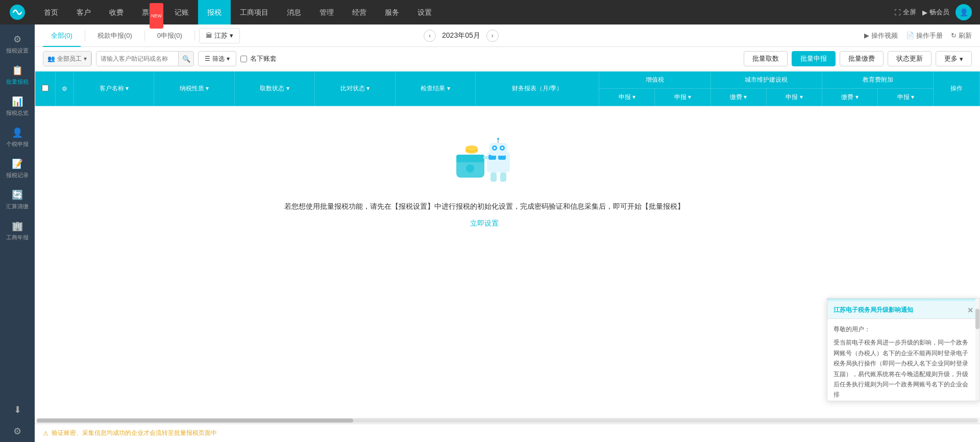 The height and width of the screenshot is (442, 980). Describe the element at coordinates (17, 133) in the screenshot. I see `personal-tax-icon: 👤` at that location.